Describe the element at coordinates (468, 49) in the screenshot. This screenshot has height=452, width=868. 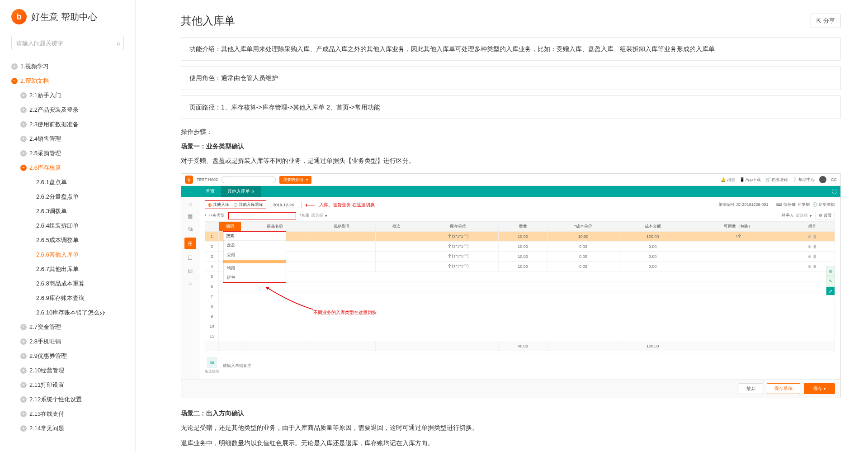
I see `intro-text: 其他入库单用来处理除采购入库、产成品入库之外的其他入库业务，因此其他入库单可处理…` at that location.